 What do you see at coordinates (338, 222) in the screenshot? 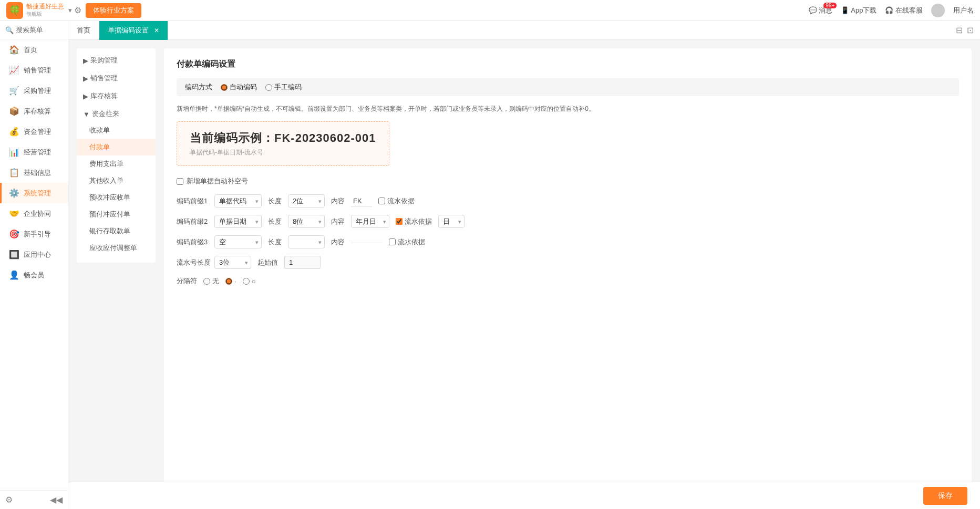
I see `prefix2-content-label: 内容` at bounding box center [338, 222].